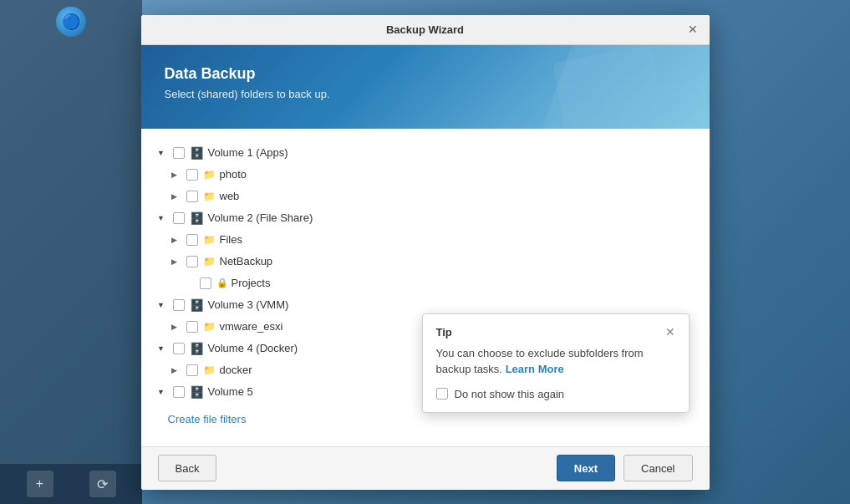 This screenshot has height=504, width=850. I want to click on dialog-title: Backup Wizard, so click(425, 30).